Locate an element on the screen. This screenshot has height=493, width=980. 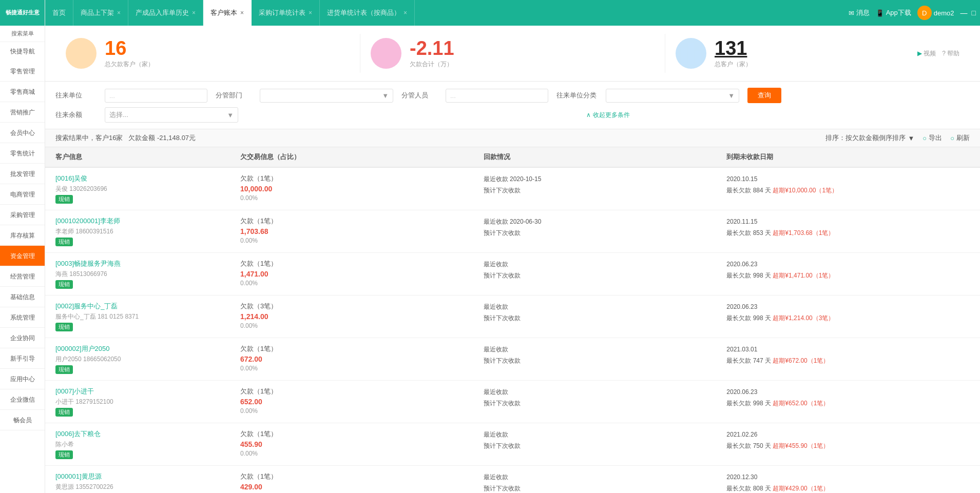
collapse-icon: ∧ is located at coordinates (588, 115).